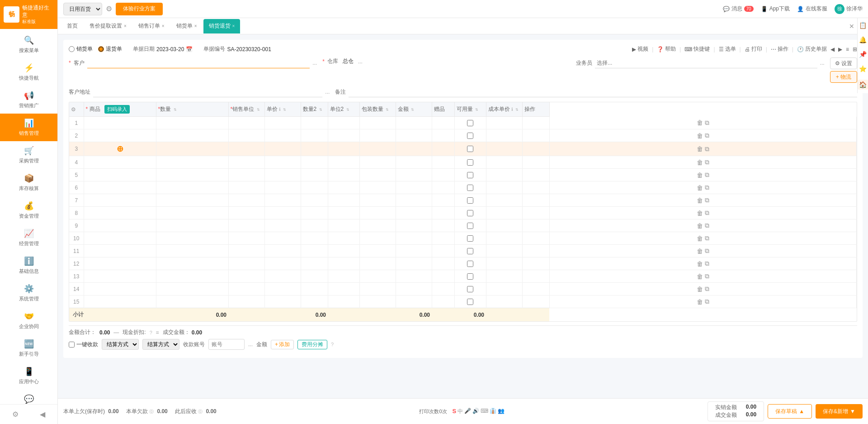 The image size is (868, 424). I want to click on online-service-item: 👤 在线客服, so click(812, 9).